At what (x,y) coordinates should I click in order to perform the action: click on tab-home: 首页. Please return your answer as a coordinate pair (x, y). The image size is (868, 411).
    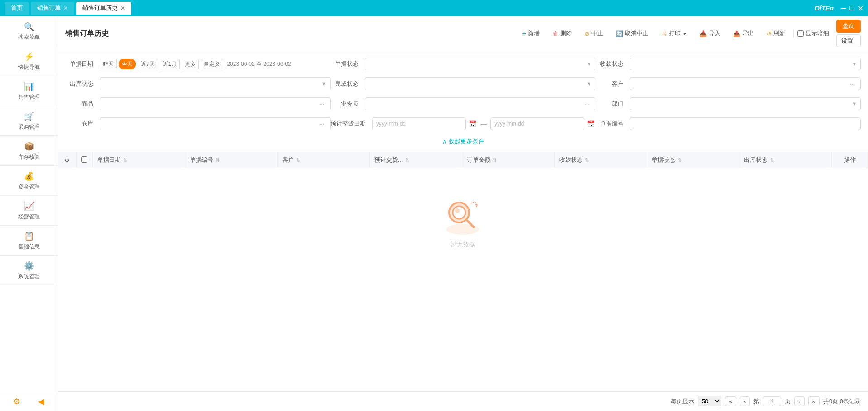
    Looking at the image, I should click on (17, 8).